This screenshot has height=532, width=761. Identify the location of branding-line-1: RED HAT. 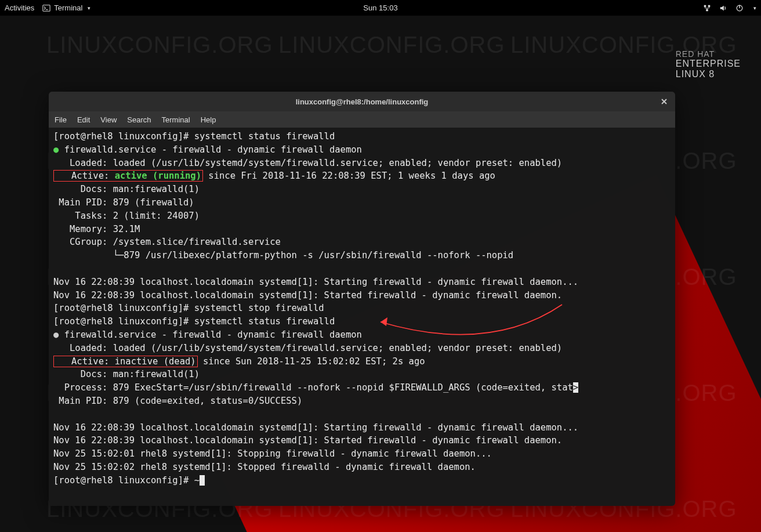
(708, 54).